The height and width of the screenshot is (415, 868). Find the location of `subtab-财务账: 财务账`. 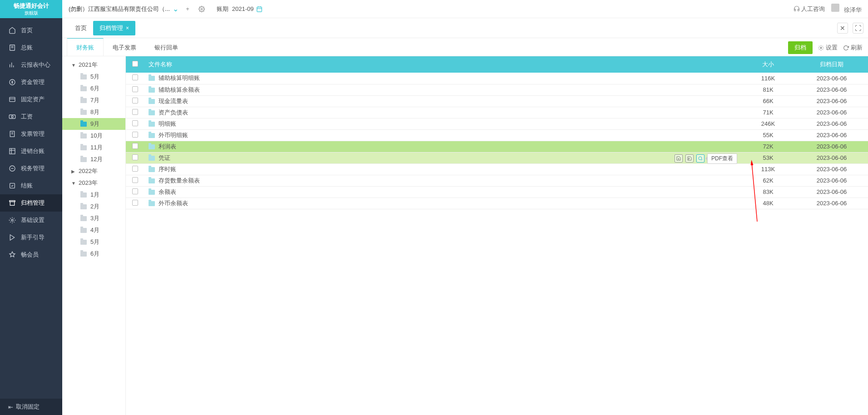

subtab-财务账: 财务账 is located at coordinates (85, 47).